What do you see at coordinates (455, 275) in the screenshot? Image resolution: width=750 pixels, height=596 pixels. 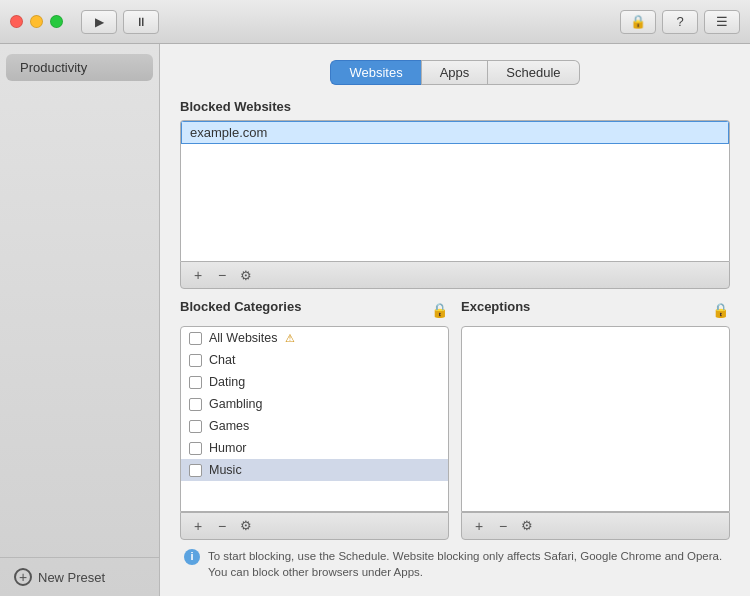 I see `website-list-toolbar: + − ⚙` at bounding box center [455, 275].